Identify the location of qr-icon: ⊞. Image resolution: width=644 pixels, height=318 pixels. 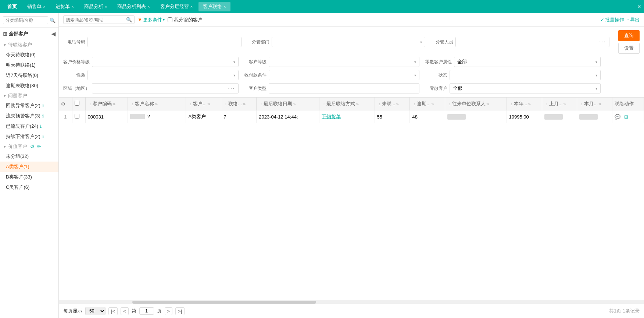
(626, 117).